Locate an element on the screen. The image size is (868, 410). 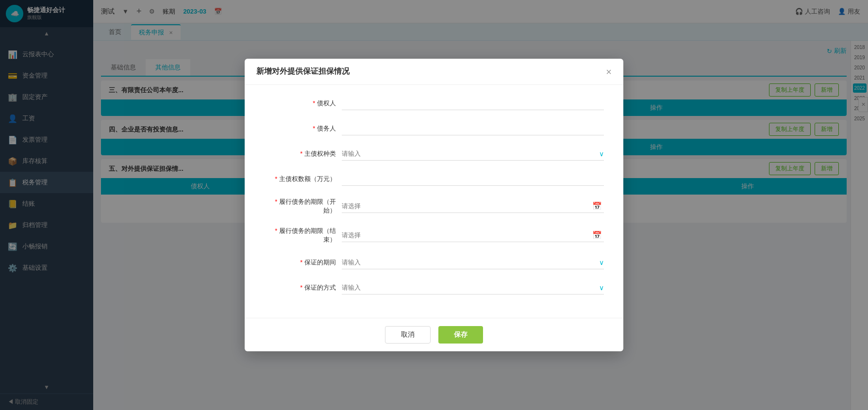
date-wrapper-lvxingstart: 📅 is located at coordinates (473, 206).